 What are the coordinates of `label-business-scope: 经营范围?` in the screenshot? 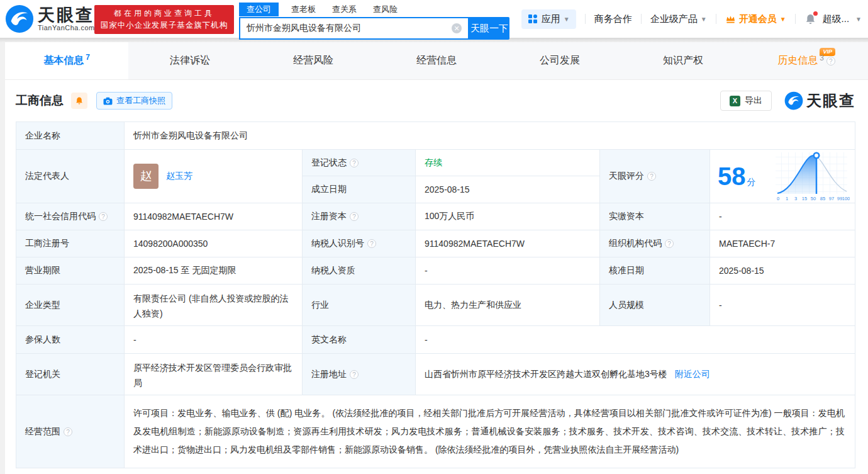 It's located at (70, 432).